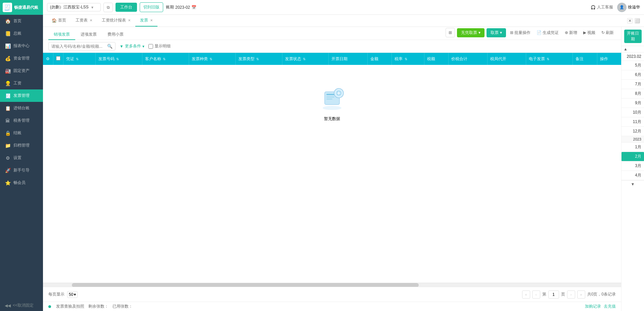  What do you see at coordinates (116, 21) in the screenshot?
I see `tab-salary-stats: 工资统计报表 ✕` at bounding box center [116, 21].